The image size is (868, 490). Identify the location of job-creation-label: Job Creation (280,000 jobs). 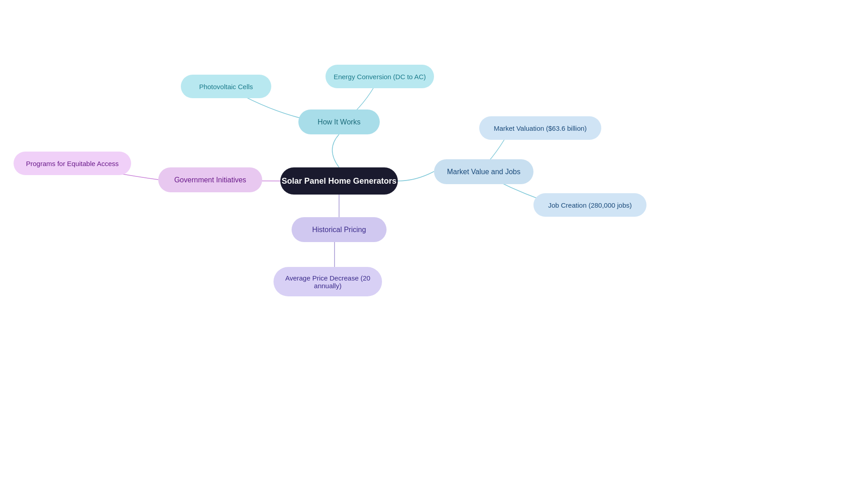
(590, 205).